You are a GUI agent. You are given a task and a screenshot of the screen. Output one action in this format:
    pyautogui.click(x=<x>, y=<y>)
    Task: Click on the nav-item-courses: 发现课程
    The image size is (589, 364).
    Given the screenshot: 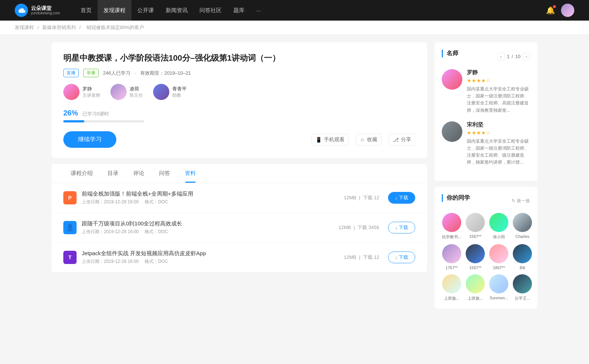 What is the action you would take?
    pyautogui.click(x=114, y=10)
    